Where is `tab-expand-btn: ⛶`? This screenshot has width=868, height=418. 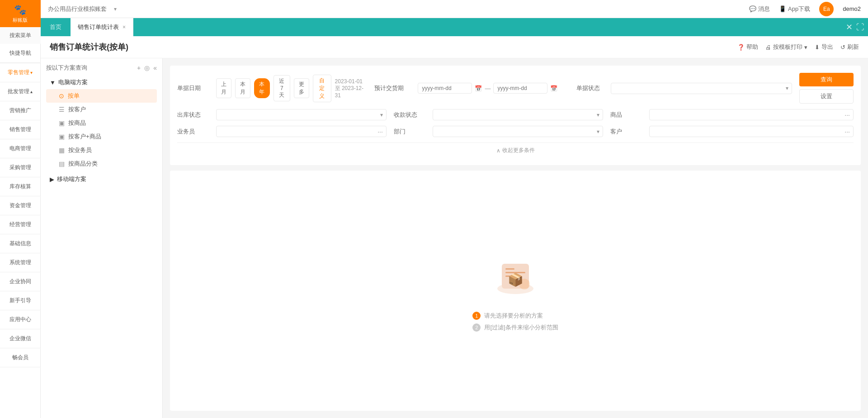 tab-expand-btn: ⛶ is located at coordinates (860, 27).